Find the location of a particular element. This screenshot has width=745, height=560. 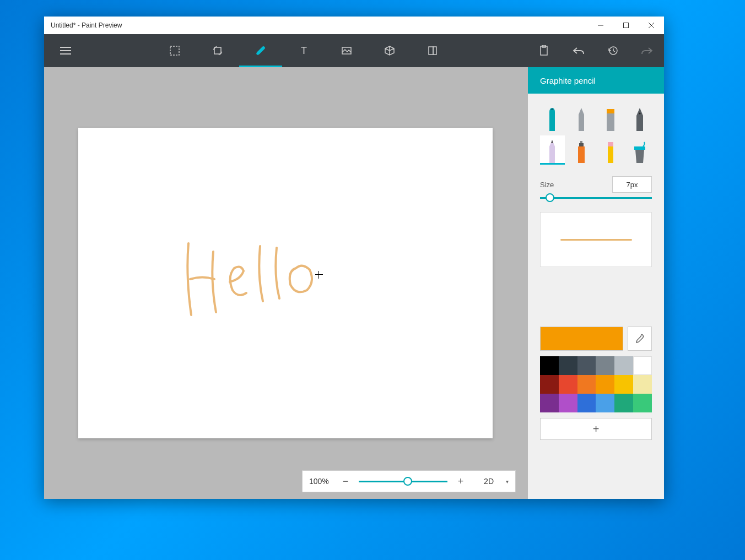

window-title: Untitled* - Paint Preview is located at coordinates (320, 25).